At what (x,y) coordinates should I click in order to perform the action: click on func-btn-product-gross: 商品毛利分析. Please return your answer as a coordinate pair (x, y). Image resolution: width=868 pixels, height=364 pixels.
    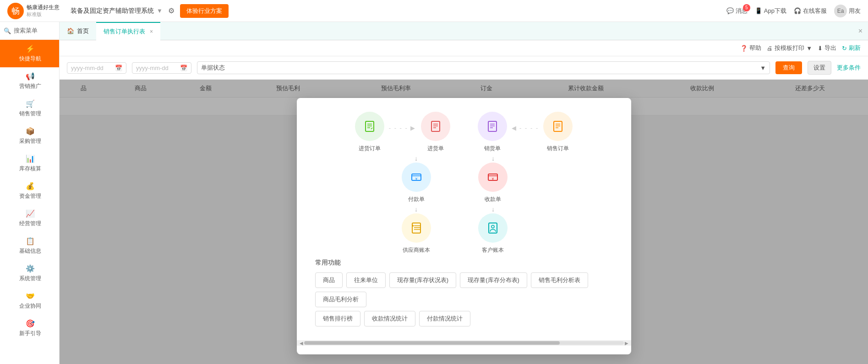
    Looking at the image, I should click on (341, 299).